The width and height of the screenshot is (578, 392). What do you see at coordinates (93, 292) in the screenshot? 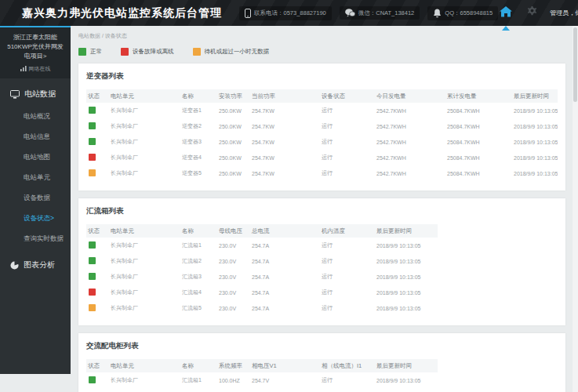
I see `status-indicator-red` at bounding box center [93, 292].